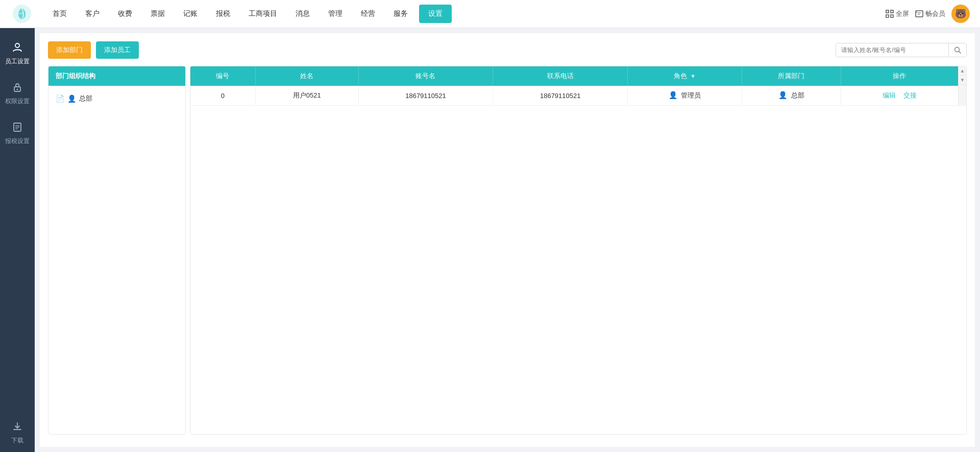 The width and height of the screenshot is (980, 452). Describe the element at coordinates (791, 96) in the screenshot. I see `cell-dept: 👤 总部` at that location.